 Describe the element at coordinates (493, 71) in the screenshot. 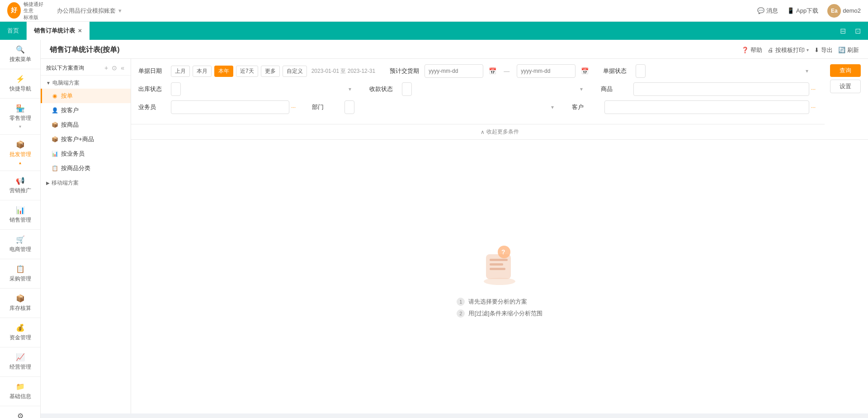

I see `cal-icon-start: 📅` at that location.